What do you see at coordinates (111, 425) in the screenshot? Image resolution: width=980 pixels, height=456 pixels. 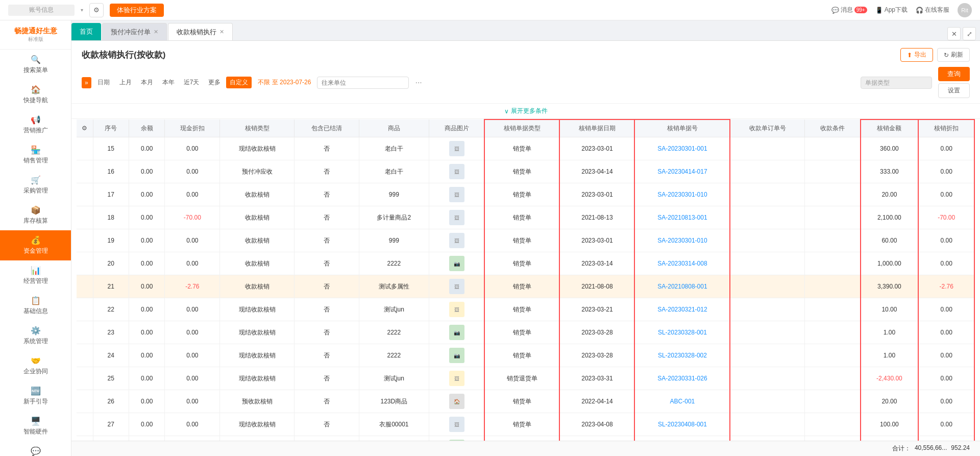 I see `cell-idx: 27` at bounding box center [111, 425].